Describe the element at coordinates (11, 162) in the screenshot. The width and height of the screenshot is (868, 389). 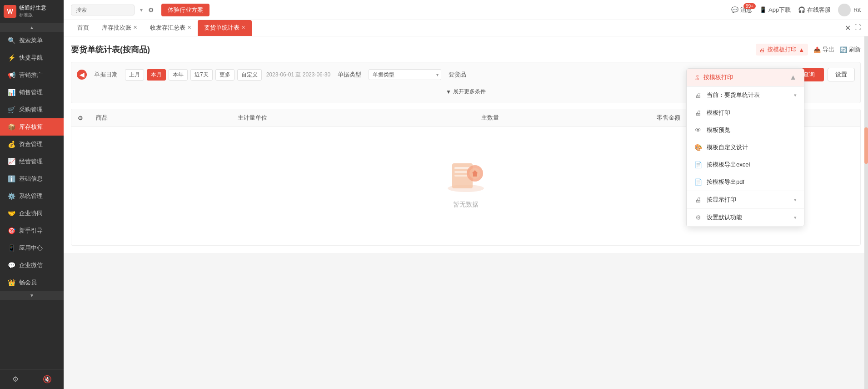
I see `operations-icon: 📈` at that location.